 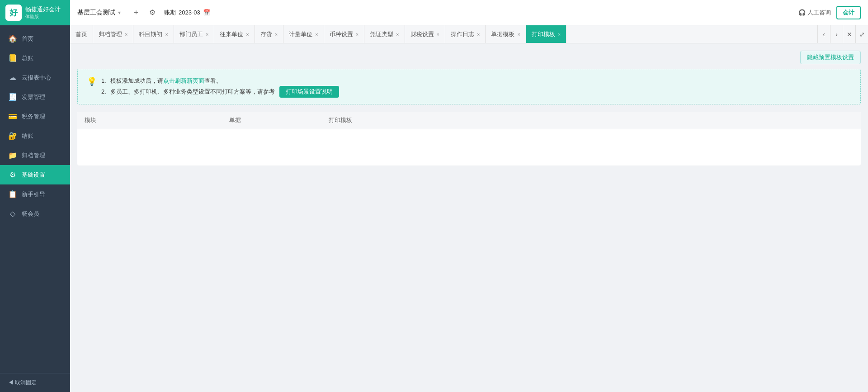 What do you see at coordinates (836, 34) in the screenshot?
I see `tab-next-button: ›` at bounding box center [836, 34].